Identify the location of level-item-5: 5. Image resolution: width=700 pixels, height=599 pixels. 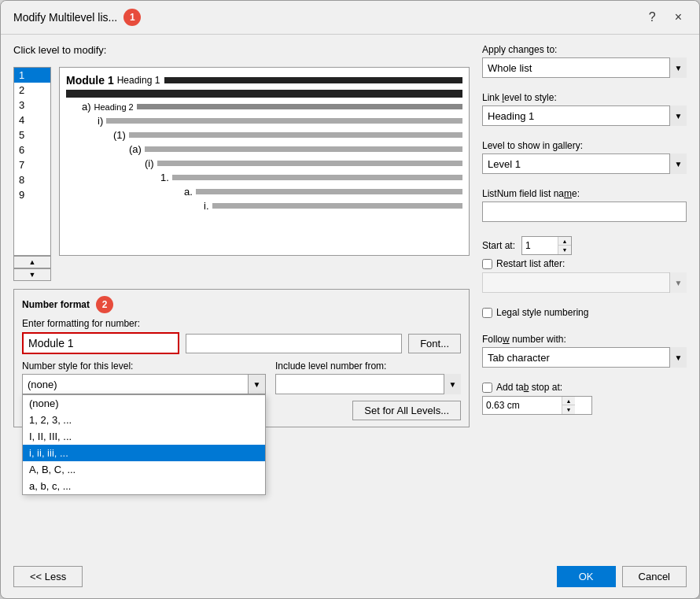
(32, 135).